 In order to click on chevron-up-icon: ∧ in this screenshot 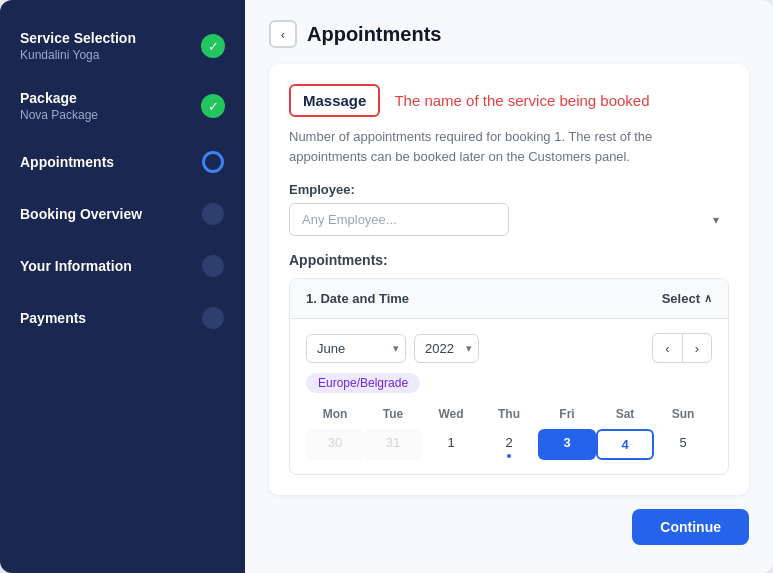, I will do `click(708, 298)`.